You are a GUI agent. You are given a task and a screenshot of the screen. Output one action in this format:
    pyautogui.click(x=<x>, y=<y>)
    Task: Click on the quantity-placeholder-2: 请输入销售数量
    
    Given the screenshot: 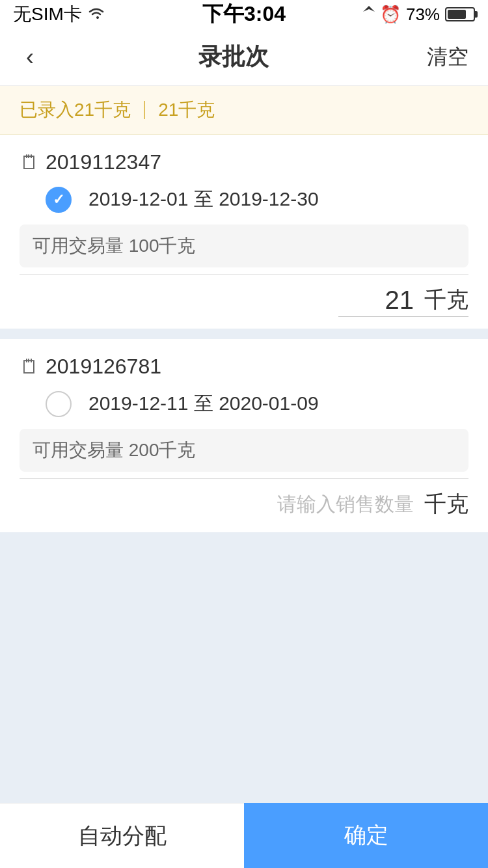 What is the action you would take?
    pyautogui.click(x=346, y=505)
    